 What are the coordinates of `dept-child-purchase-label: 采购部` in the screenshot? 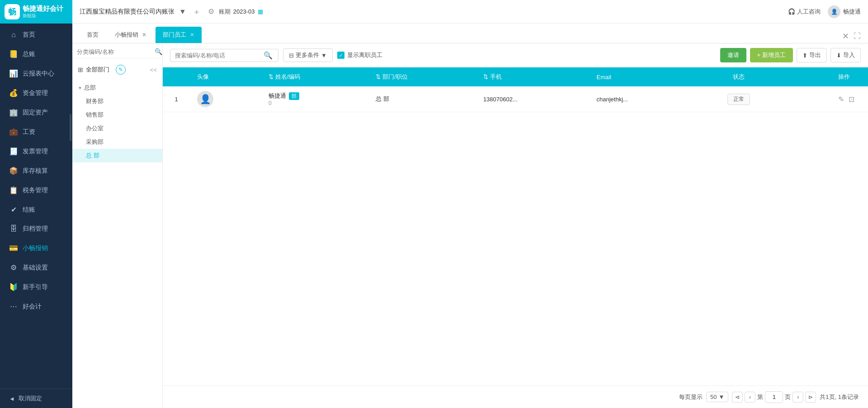 It's located at (95, 142).